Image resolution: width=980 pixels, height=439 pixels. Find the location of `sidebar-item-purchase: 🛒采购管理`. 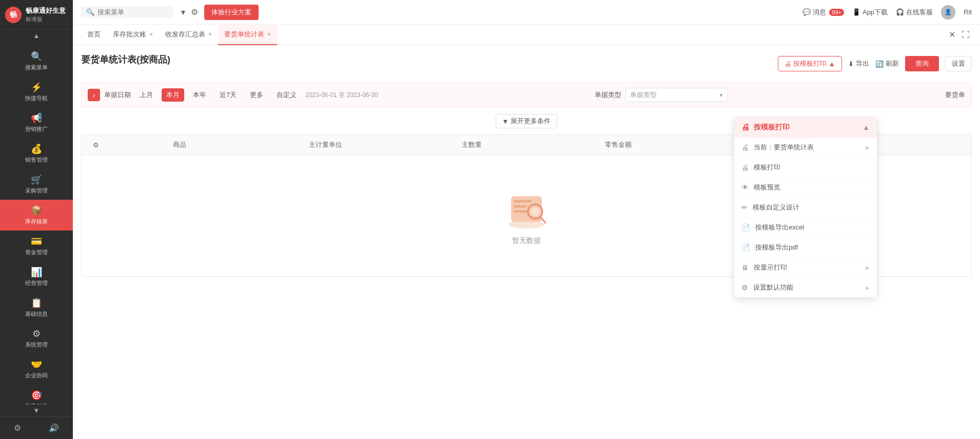

sidebar-item-purchase: 🛒采购管理 is located at coordinates (36, 184).